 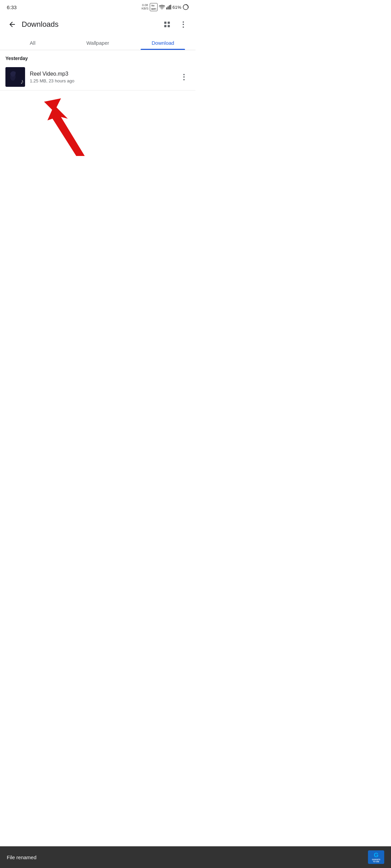 What do you see at coordinates (98, 57) in the screenshot?
I see `section-header-yesterday: Yesterday` at bounding box center [98, 57].